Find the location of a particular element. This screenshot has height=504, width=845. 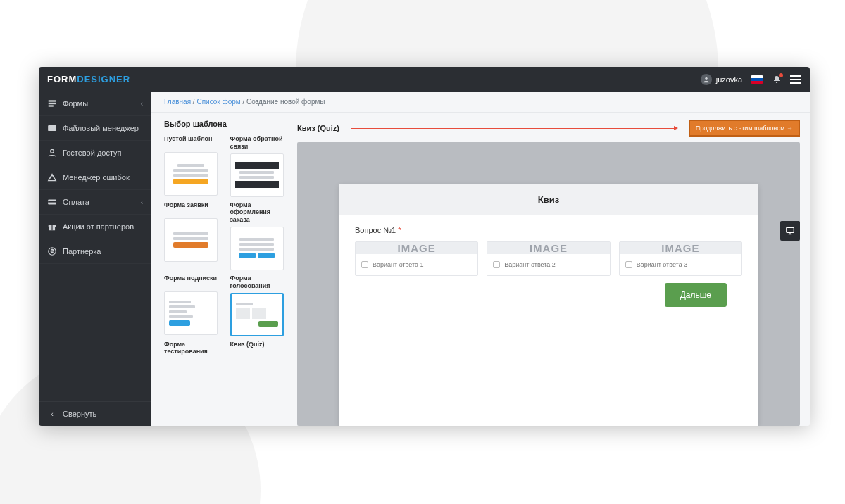

gift-icon is located at coordinates (52, 227).